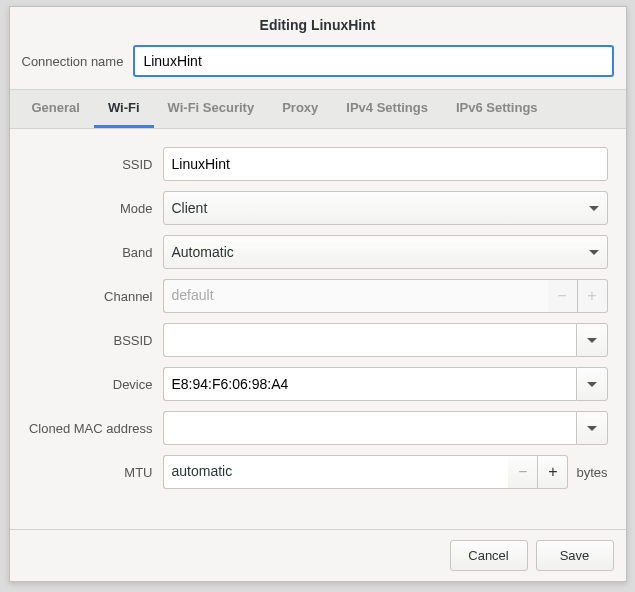  I want to click on device-label: Device, so click(96, 384).